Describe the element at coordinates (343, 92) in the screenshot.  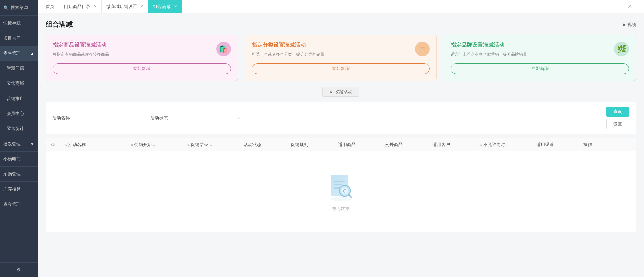
I see `collapse-label: 收起活动` at that location.